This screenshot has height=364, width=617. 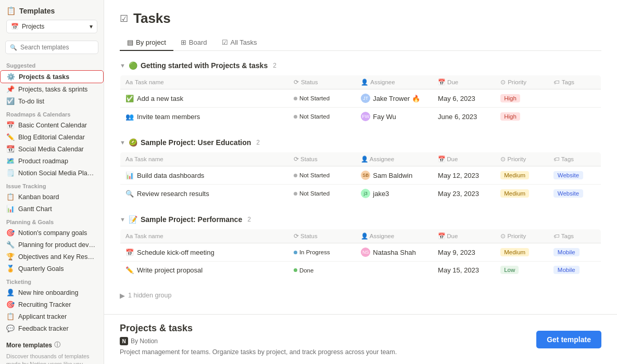 What do you see at coordinates (361, 270) in the screenshot?
I see `table-row: ✏️Write project proposal Done May 15, 20…` at bounding box center [361, 270].